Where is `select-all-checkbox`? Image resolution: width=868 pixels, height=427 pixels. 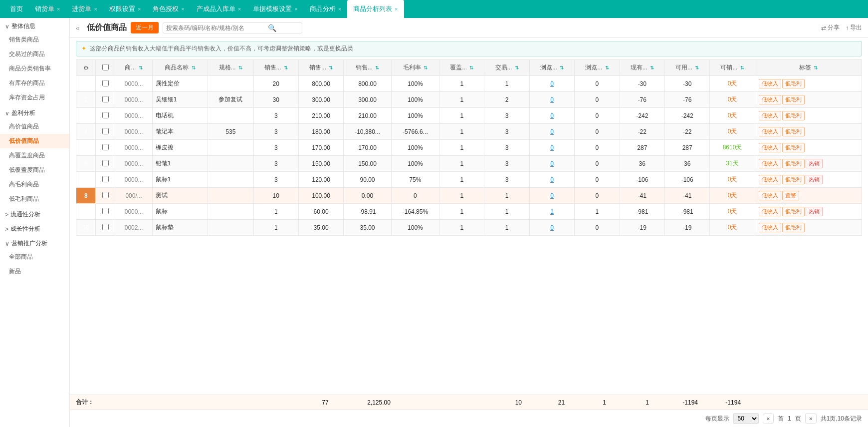
select-all-checkbox is located at coordinates (106, 67).